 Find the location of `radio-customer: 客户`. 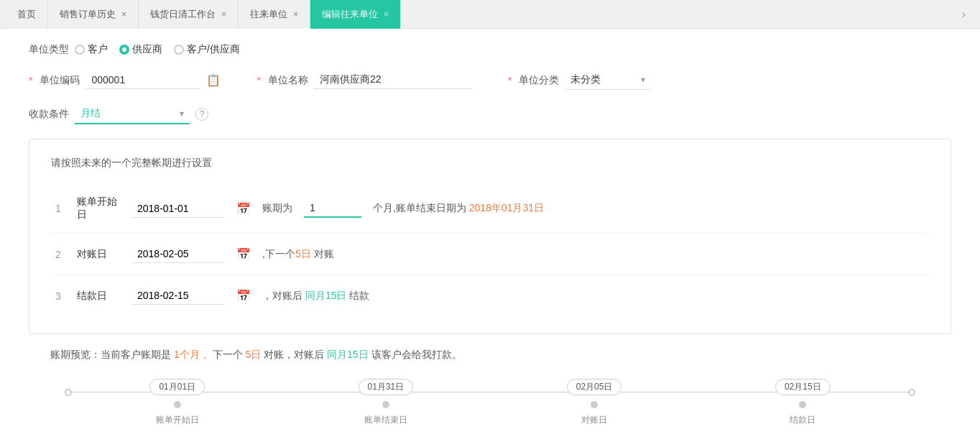

radio-customer: 客户 is located at coordinates (91, 50).